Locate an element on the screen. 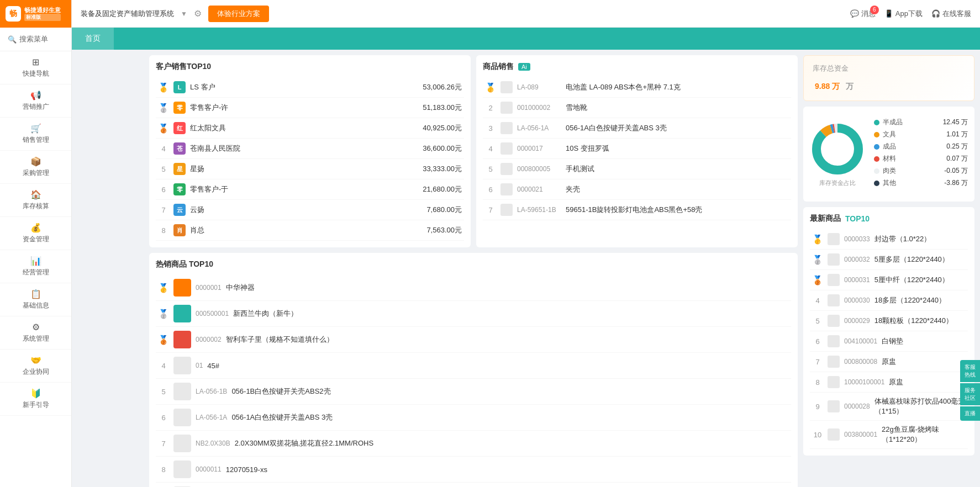  float-service-button: 客服热线 is located at coordinates (970, 371).